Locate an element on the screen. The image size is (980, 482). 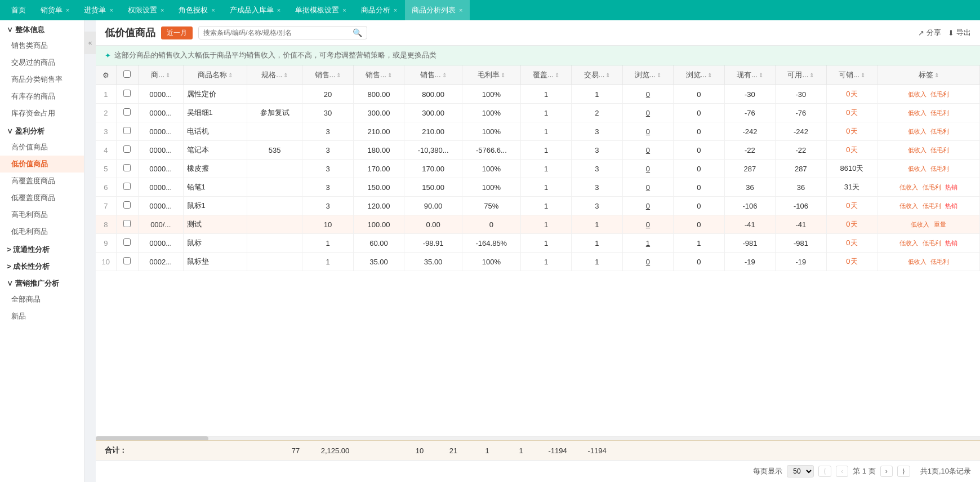
sort-icon-tags: ⇕ is located at coordinates (937, 76).